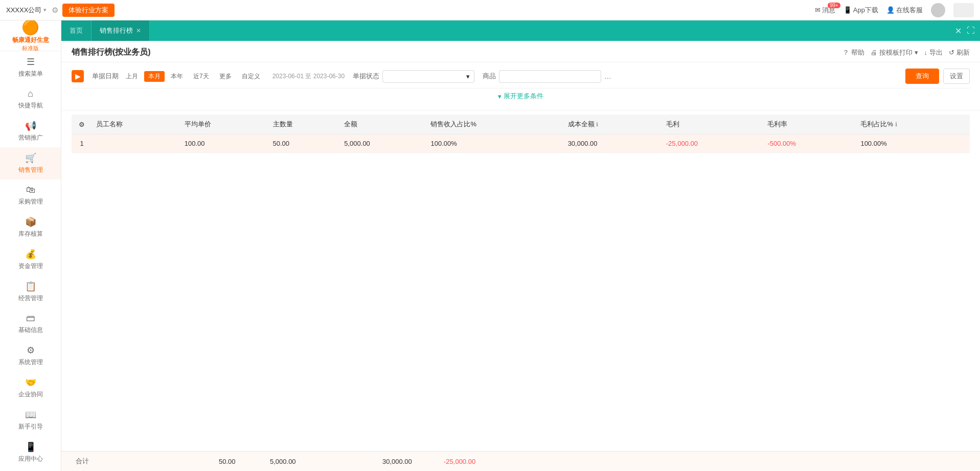  I want to click on col-sales-pct: 销售收入占比%, so click(495, 125).